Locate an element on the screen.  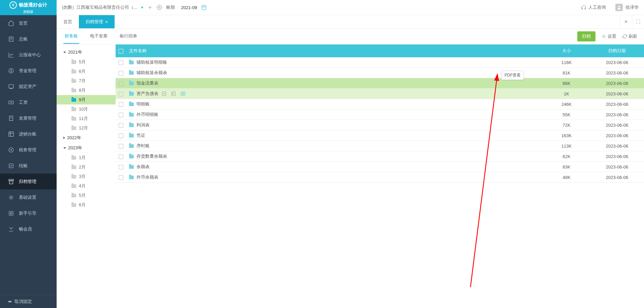
topbar: (勿删）江西服宝精品有限责任公司（... ▾ 账期 2021-09 人工咨询 徐… is located at coordinates (350, 7).